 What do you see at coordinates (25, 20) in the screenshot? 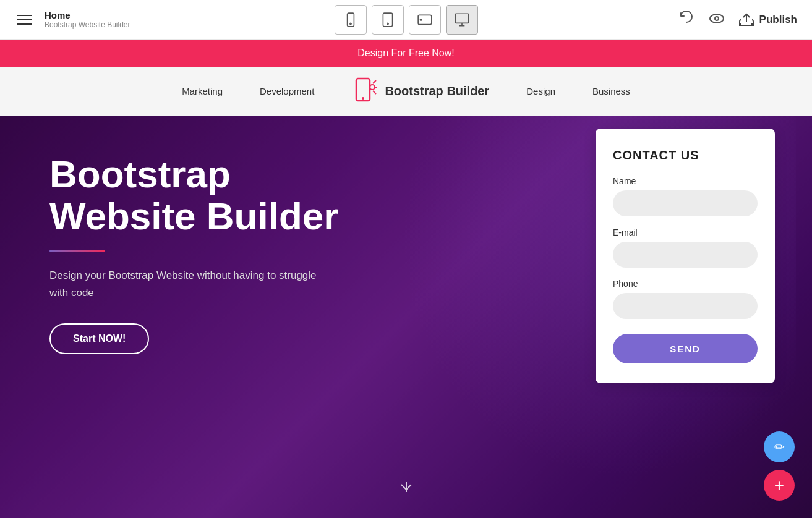
I see `hamburger-icon` at bounding box center [25, 20].